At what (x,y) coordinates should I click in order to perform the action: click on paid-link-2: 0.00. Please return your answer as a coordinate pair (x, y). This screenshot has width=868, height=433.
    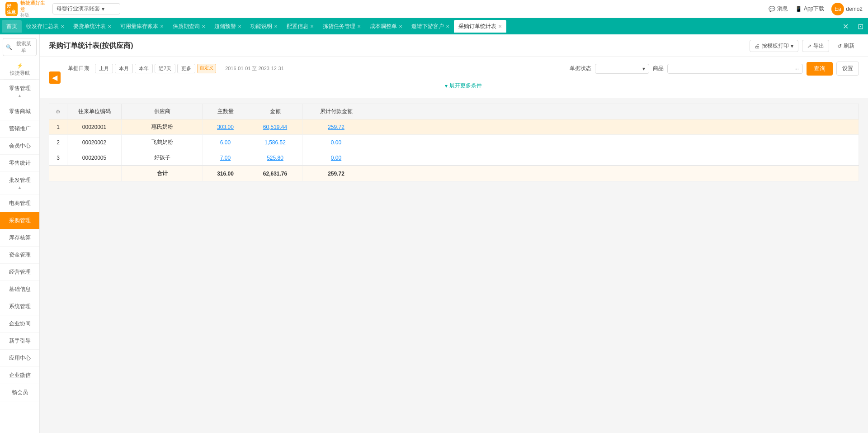
    Looking at the image, I should click on (336, 143).